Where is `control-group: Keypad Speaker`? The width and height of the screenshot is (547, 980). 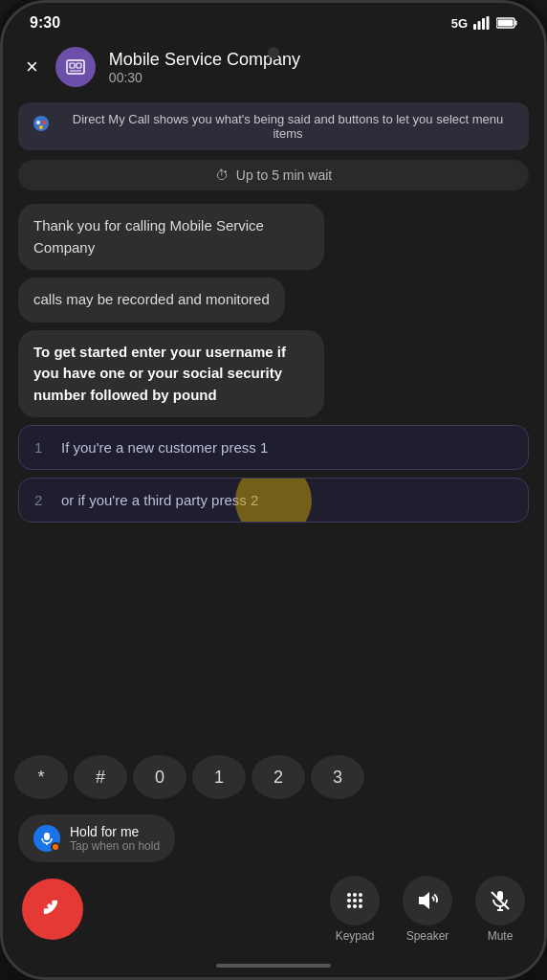 control-group: Keypad Speaker is located at coordinates (427, 909).